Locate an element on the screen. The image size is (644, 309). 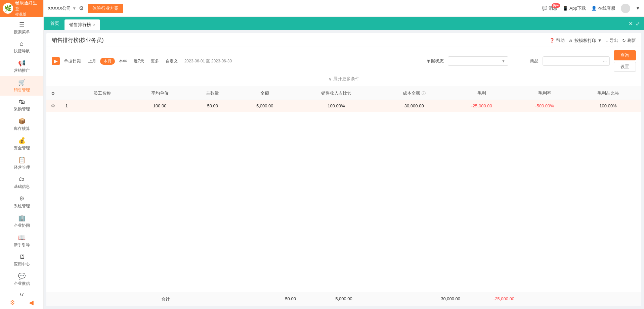
row-profit-ratio: 100.00% is located at coordinates (608, 106).